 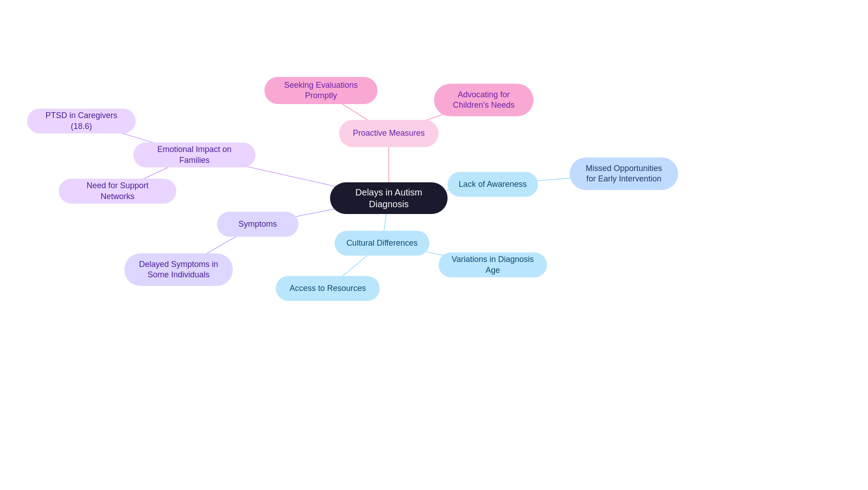 I want to click on advocating-node: Advocating for Children's Needs, so click(x=484, y=100).